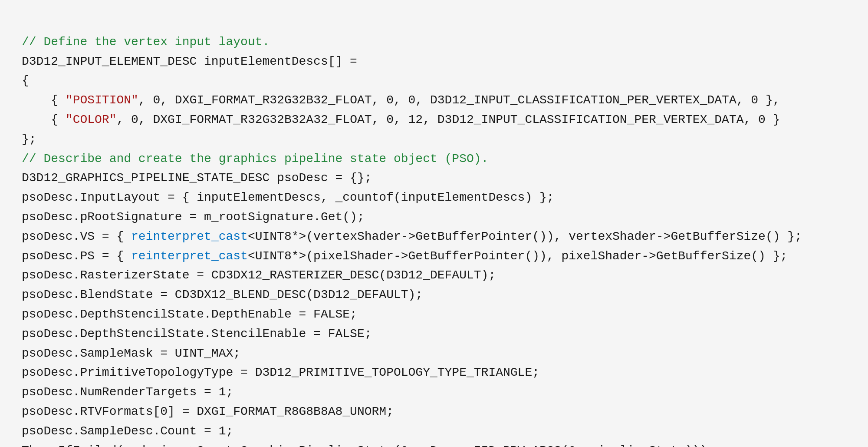 The height and width of the screenshot is (447, 868). Describe the element at coordinates (434, 159) in the screenshot. I see `code-line: // Describe and create the graphics pipe…` at that location.